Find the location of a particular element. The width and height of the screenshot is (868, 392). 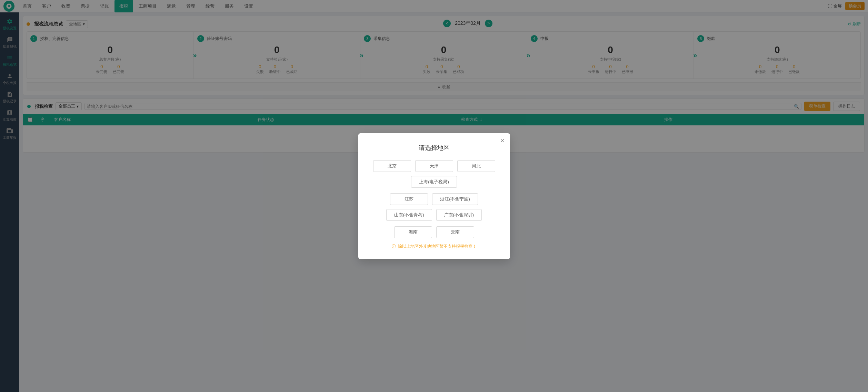

modal-options: 北京 天津 河北 上海(电子税局) is located at coordinates (434, 174).